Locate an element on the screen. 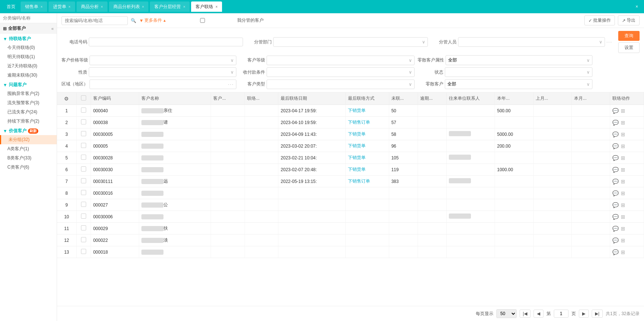 The image size is (644, 321). tab-purchase: 进货单 × is located at coordinates (62, 7).